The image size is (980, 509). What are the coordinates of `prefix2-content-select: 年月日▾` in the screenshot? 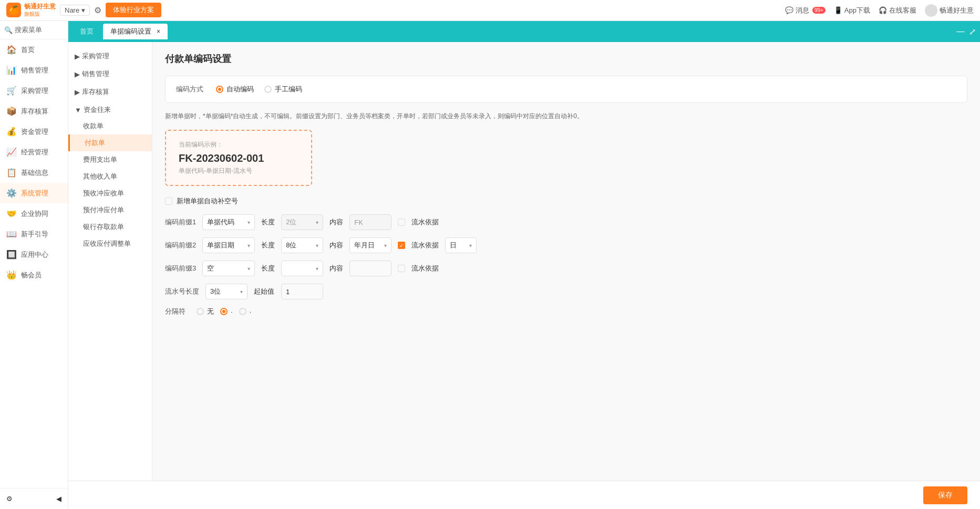 It's located at (370, 245).